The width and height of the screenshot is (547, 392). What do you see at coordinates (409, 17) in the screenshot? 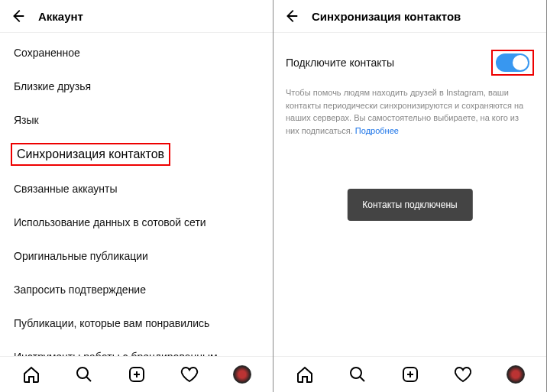
I see `header: Синхронизация контактов` at bounding box center [409, 17].